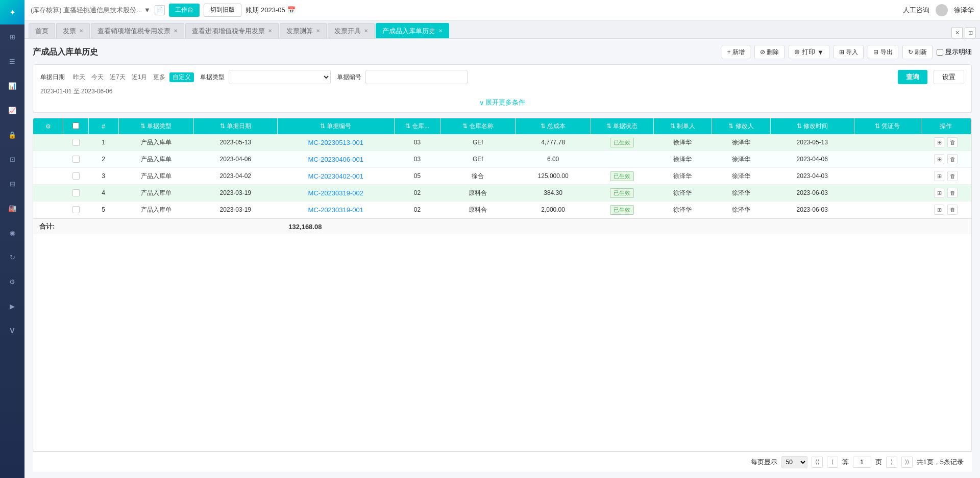 Image resolution: width=980 pixels, height=478 pixels. I want to click on show-detail-input, so click(940, 52).